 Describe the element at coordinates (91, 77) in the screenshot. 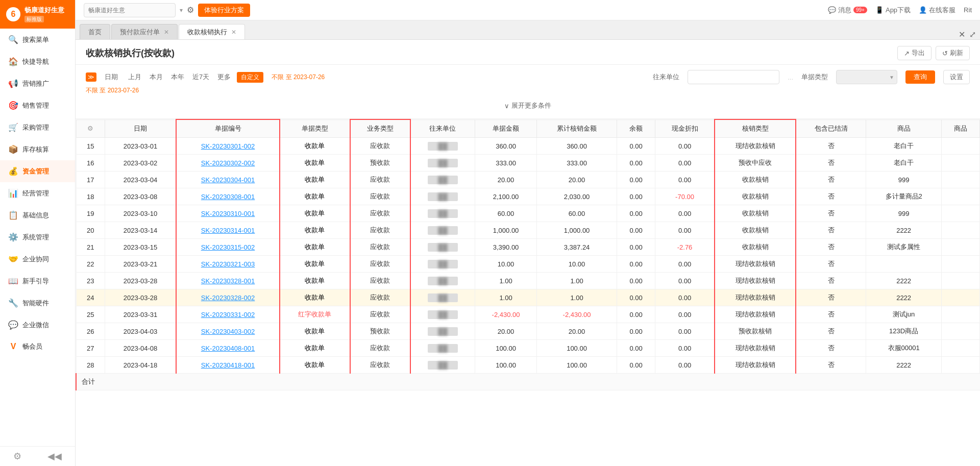

I see `filter-collapse-btn: ≫` at that location.